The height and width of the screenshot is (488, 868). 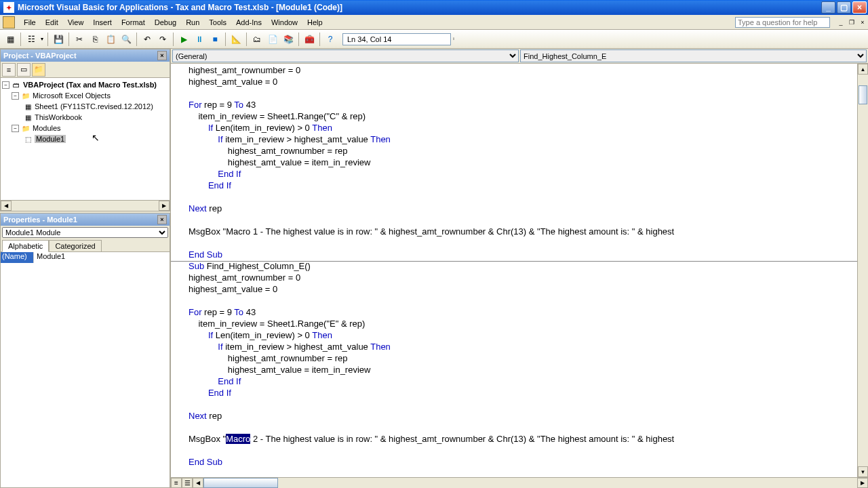 I want to click on copy-icon: ⎘, so click(x=95, y=39).